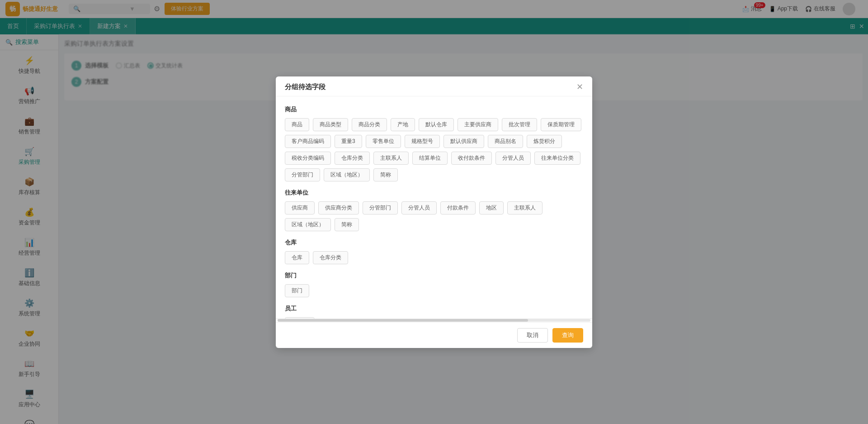  What do you see at coordinates (557, 158) in the screenshot?
I see `tag-goods-21: 往来单位分类` at bounding box center [557, 158].